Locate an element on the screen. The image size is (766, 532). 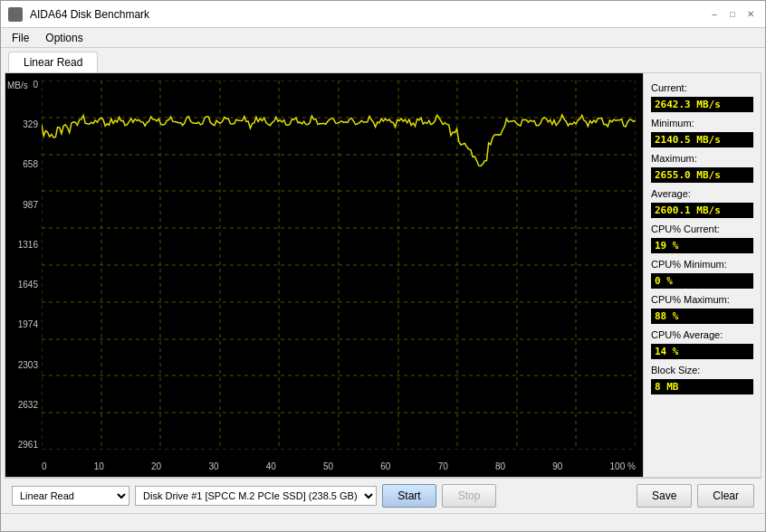
app-icon is located at coordinates (15, 14).